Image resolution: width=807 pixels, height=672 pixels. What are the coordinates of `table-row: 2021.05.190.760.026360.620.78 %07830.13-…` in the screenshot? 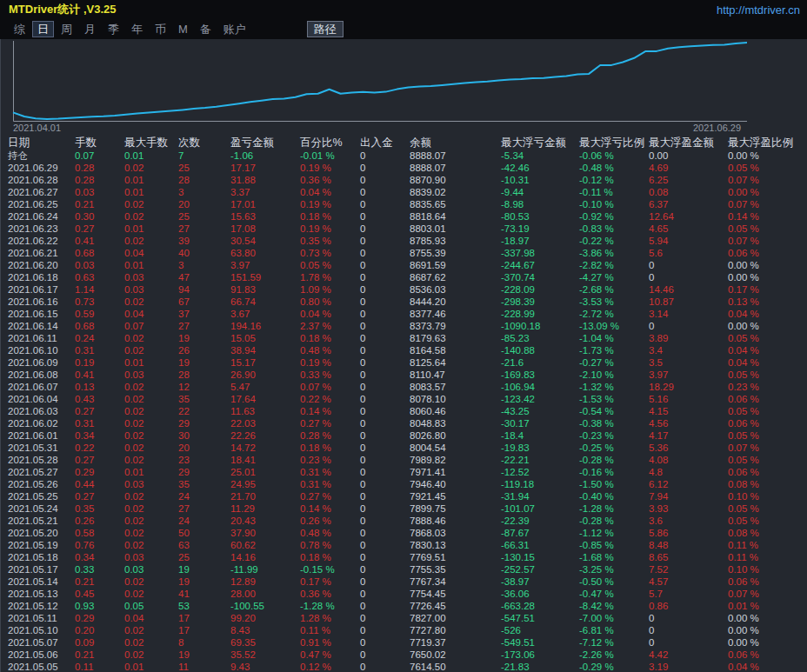 It's located at (404, 545).